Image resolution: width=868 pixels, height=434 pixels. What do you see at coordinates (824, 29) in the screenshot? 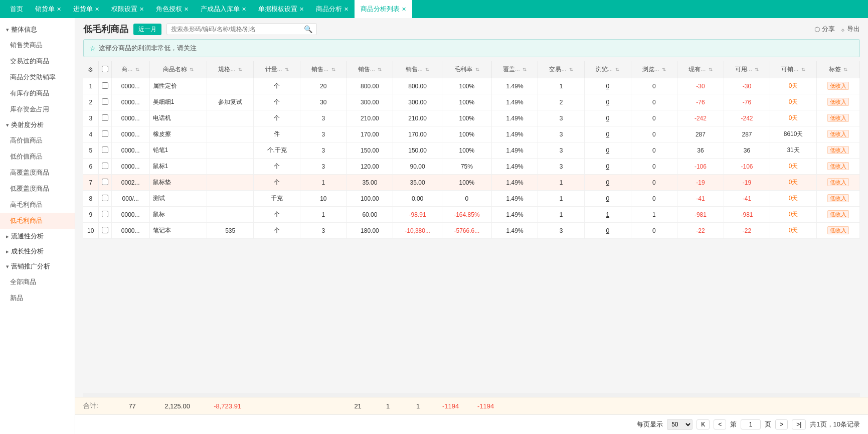
I see `share-button: ⬡ 分享` at bounding box center [824, 29].